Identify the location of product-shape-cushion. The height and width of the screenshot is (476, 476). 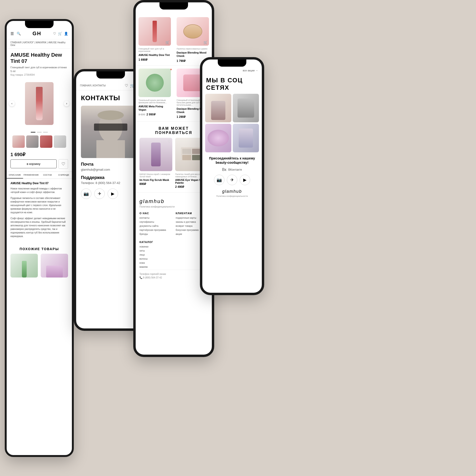
(155, 83).